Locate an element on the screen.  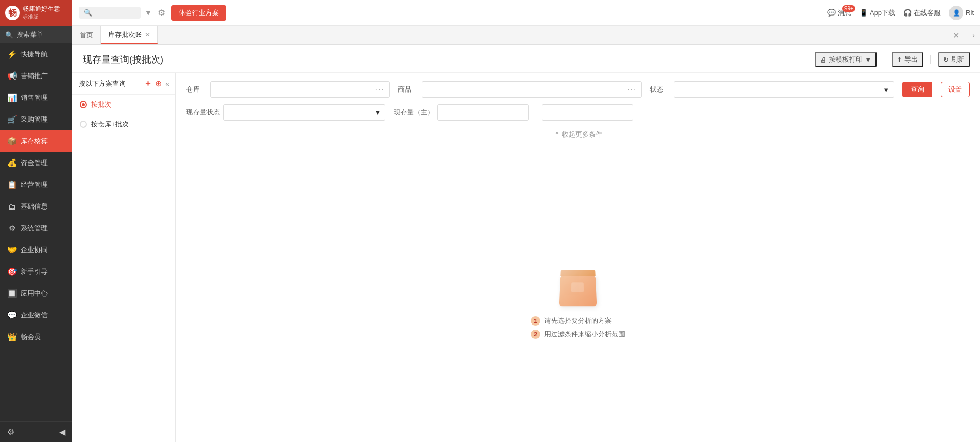
user-profile: 👤 Rit is located at coordinates (961, 13).